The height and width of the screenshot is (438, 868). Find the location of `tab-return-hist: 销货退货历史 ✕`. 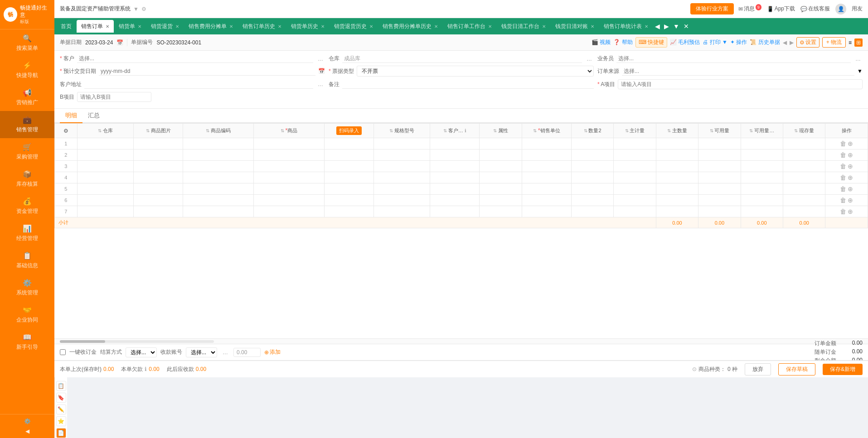

tab-return-hist: 销货退货历史 ✕ is located at coordinates (354, 26).